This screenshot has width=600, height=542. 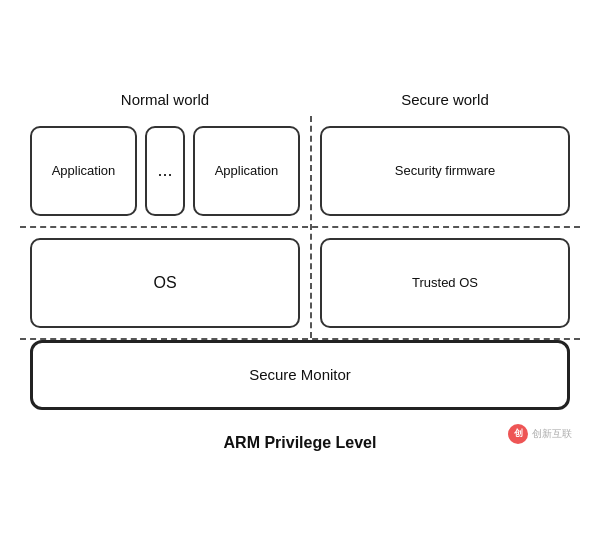 What do you see at coordinates (300, 375) in the screenshot?
I see `secure-monitor-box: Secure Monitor` at bounding box center [300, 375].